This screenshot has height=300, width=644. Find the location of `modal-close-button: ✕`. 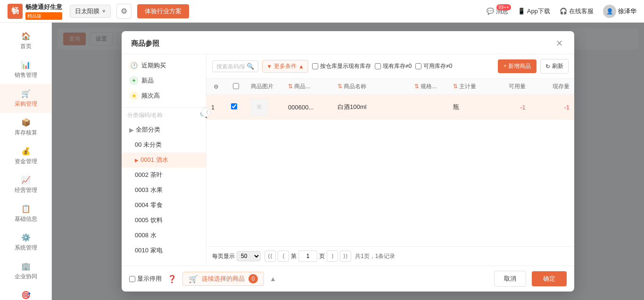

modal-close-button: ✕ is located at coordinates (559, 43).